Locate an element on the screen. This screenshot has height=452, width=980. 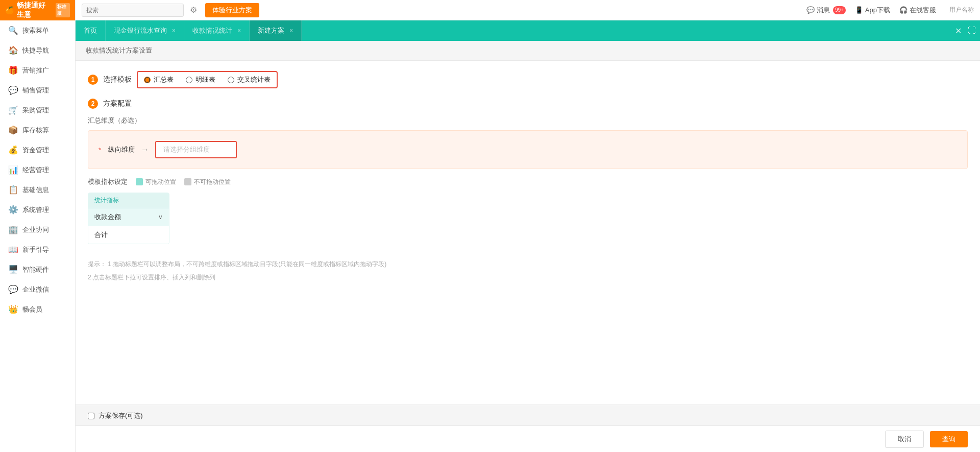
radio-detail: 明细表 is located at coordinates (201, 80).